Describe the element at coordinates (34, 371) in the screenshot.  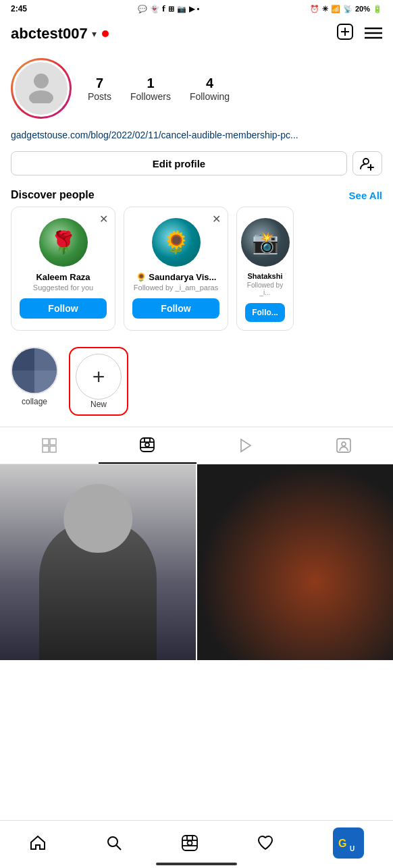
I see `story-collage-circle` at that location.